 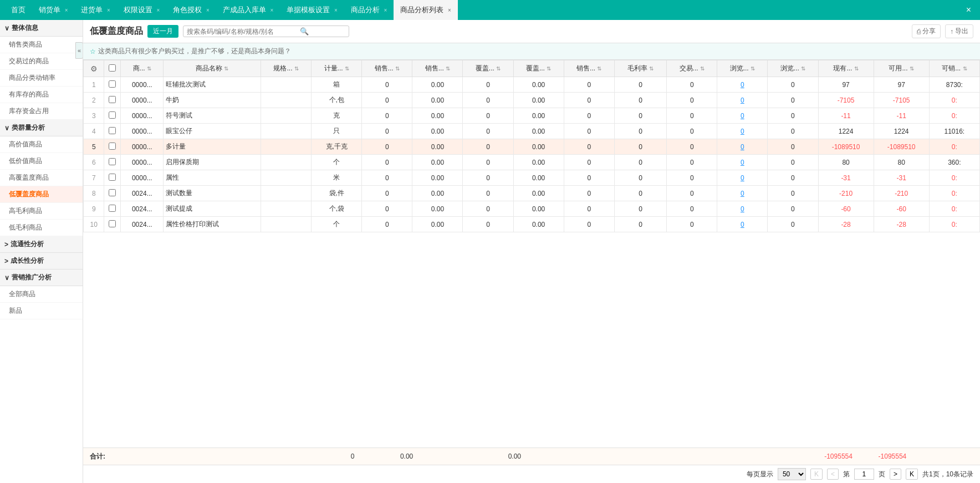 What do you see at coordinates (142, 69) in the screenshot?
I see `col-code: 商... ⇅` at bounding box center [142, 69].